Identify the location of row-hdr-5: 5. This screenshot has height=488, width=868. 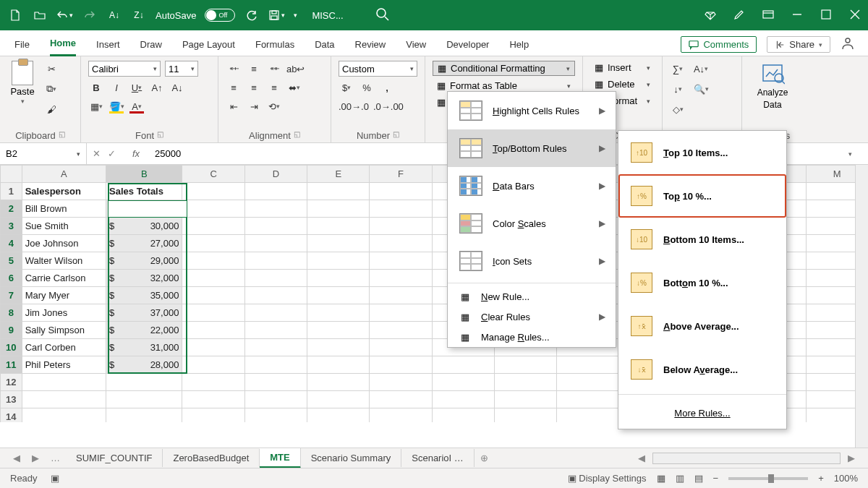
(12, 261).